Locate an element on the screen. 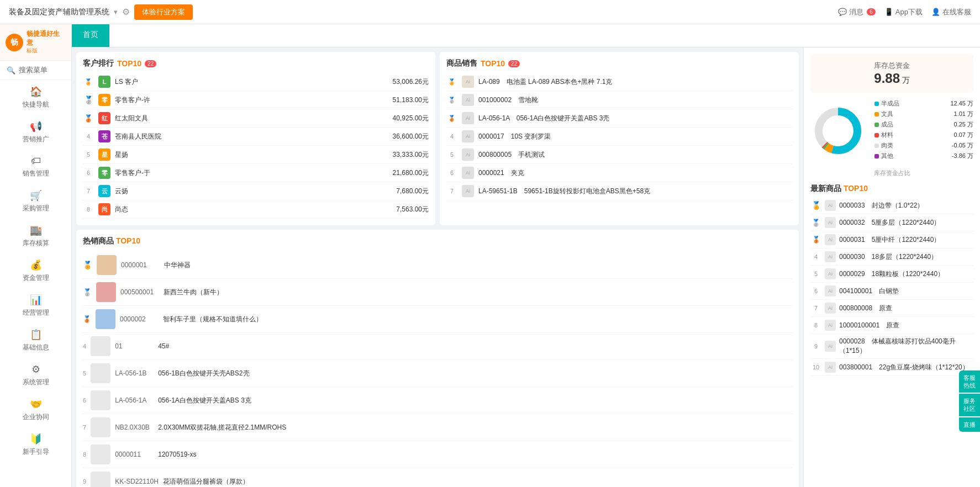  base-icon: 📋 is located at coordinates (36, 335).